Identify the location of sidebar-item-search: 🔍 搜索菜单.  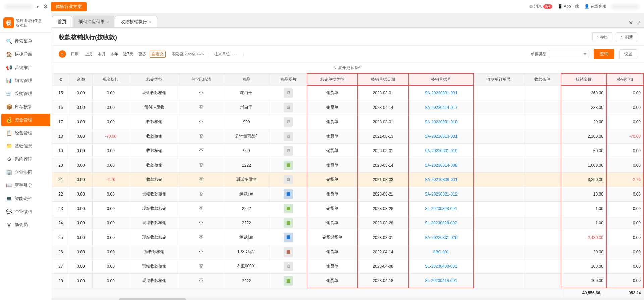
(26, 41).